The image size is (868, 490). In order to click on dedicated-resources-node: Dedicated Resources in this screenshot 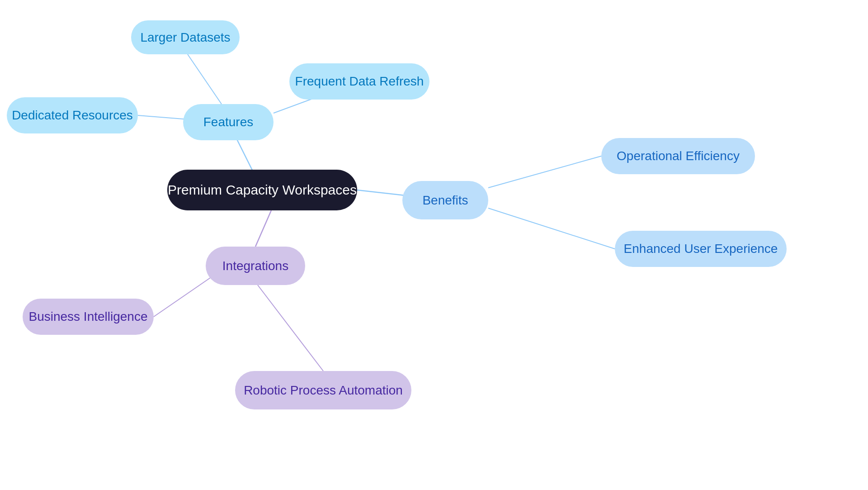, I will do `click(72, 115)`.